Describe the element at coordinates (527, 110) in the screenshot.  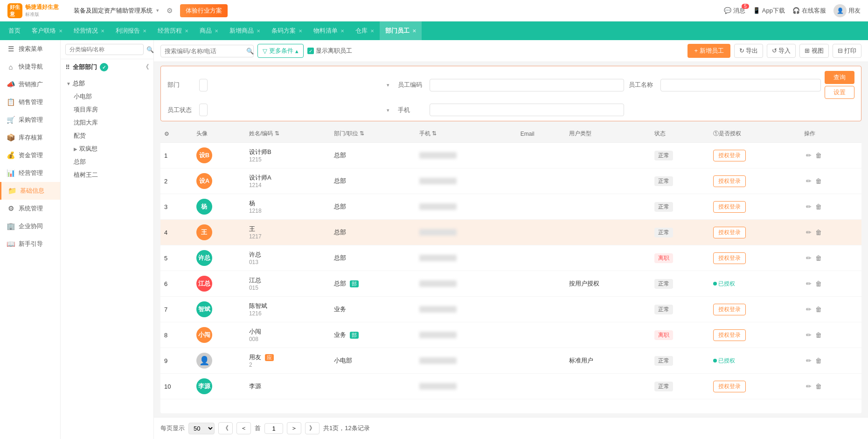
I see `phone-input` at that location.